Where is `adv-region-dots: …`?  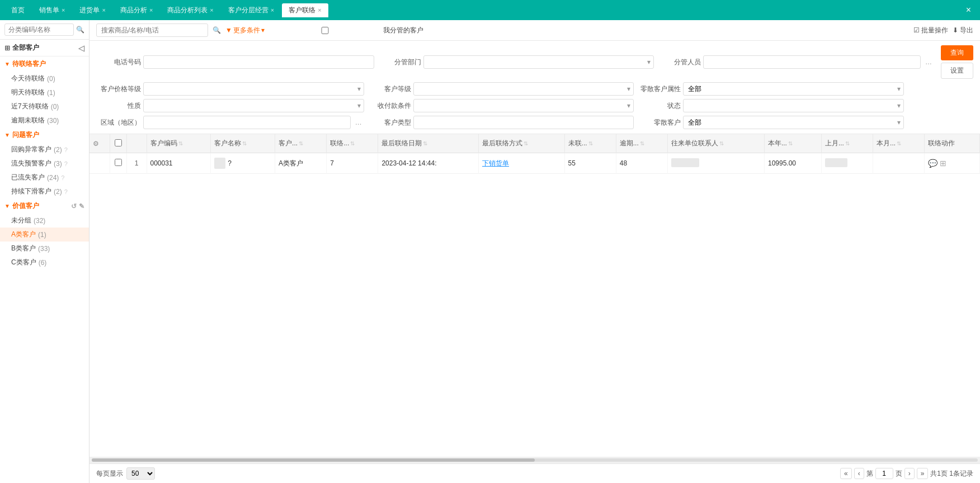
adv-region-dots: … is located at coordinates (359, 122).